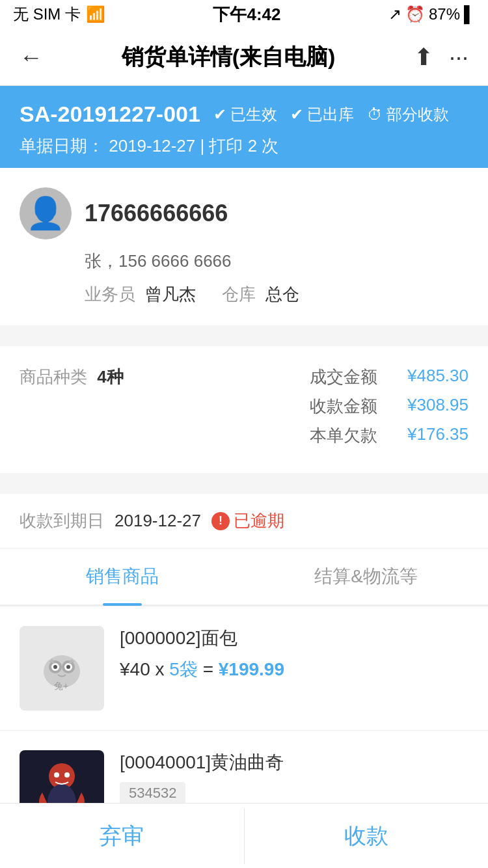 Image resolution: width=488 pixels, height=868 pixels. Describe the element at coordinates (294, 638) in the screenshot. I see `product-name-1: [0000002]面包` at that location.